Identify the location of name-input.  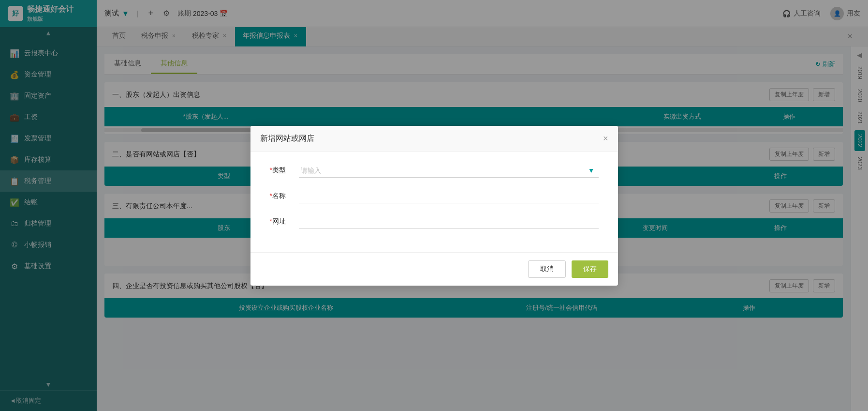
(449, 197).